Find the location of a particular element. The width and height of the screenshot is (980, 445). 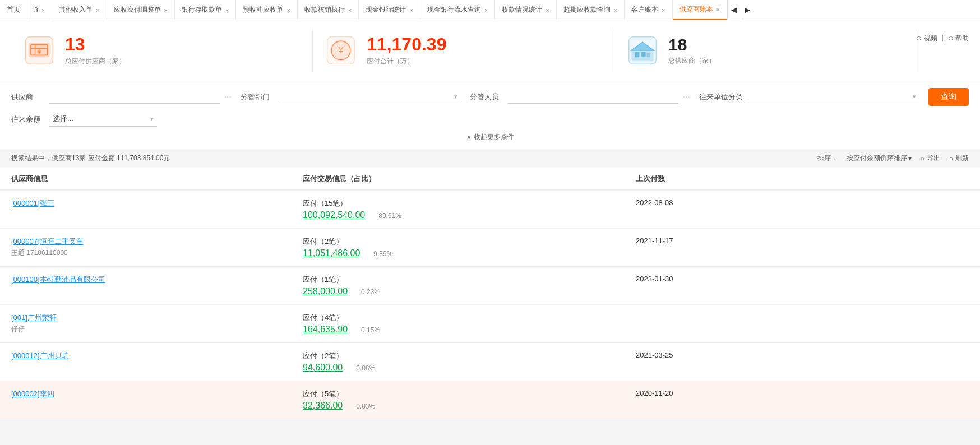

supplier-dots-icon: ··· is located at coordinates (228, 97).